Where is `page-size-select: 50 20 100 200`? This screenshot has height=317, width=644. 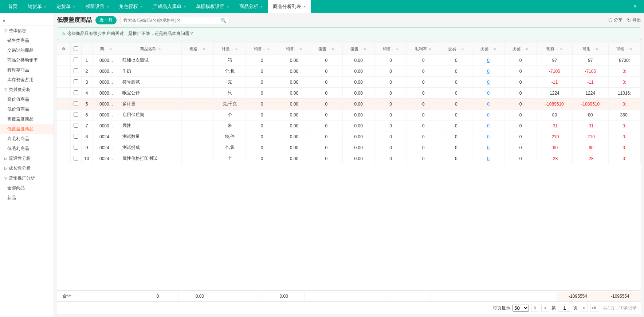
page-size-select: 50 20 100 200 is located at coordinates (521, 308).